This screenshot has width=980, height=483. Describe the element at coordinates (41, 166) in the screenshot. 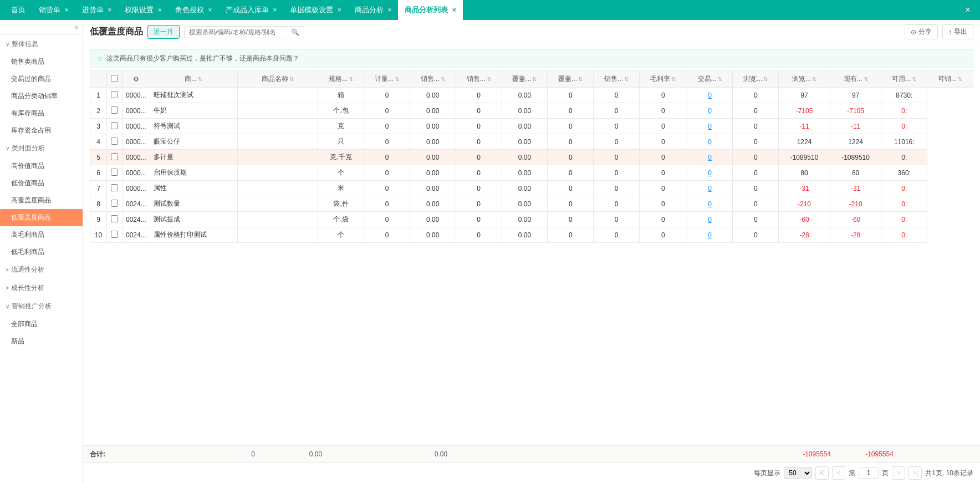

I see `sidebar-item-high-value: 高价值商品` at that location.